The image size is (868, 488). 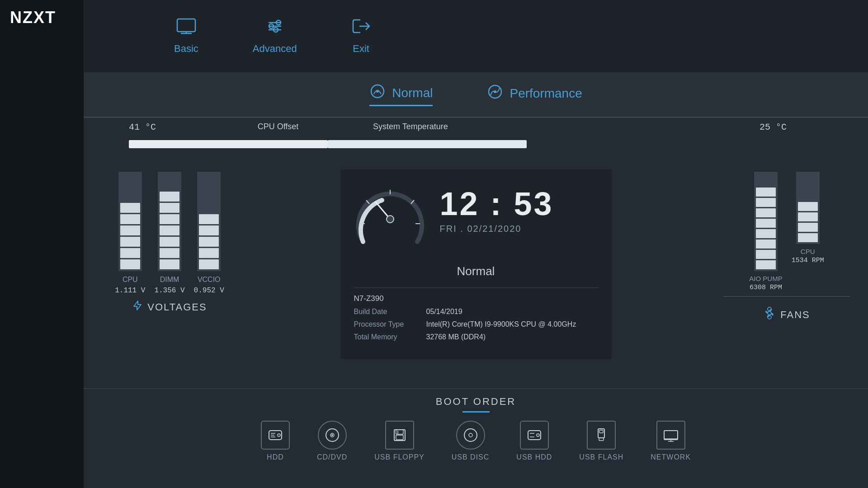 I want to click on fan-aio-bar, so click(x=766, y=221).